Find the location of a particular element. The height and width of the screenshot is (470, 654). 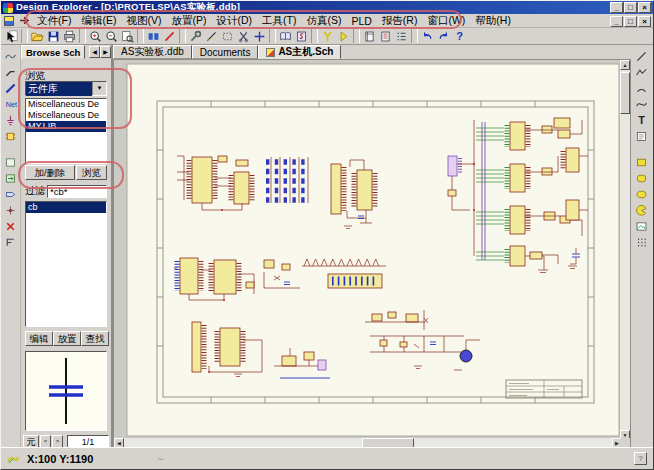

rectangle-icon is located at coordinates (642, 162).